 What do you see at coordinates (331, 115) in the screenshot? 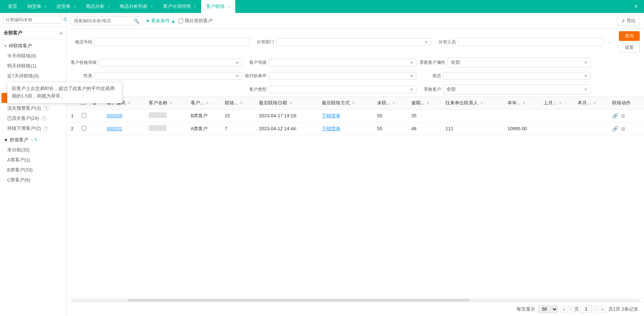
I see `row1-method-link: 下销货单` at bounding box center [331, 115].